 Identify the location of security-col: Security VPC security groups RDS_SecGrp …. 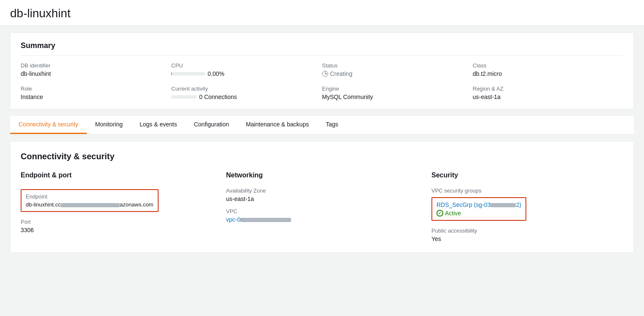
(527, 207).